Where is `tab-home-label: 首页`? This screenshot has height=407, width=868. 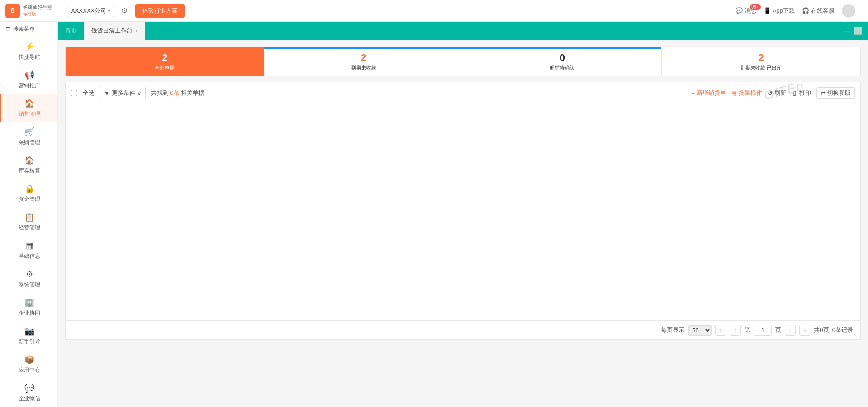
tab-home-label: 首页 is located at coordinates (71, 31).